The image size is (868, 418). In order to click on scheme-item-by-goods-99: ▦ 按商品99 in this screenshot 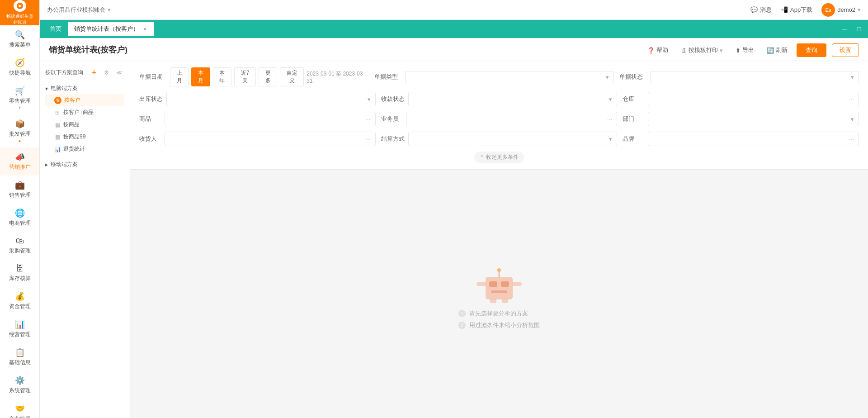, I will do `click(85, 137)`.